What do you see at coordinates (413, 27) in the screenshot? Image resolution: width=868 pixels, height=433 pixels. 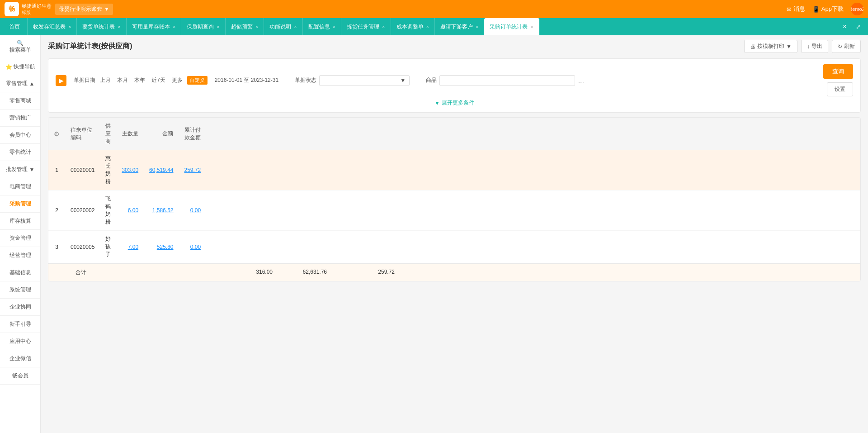 I see `tab-cost-adjust: 成本调整单 ×` at bounding box center [413, 27].